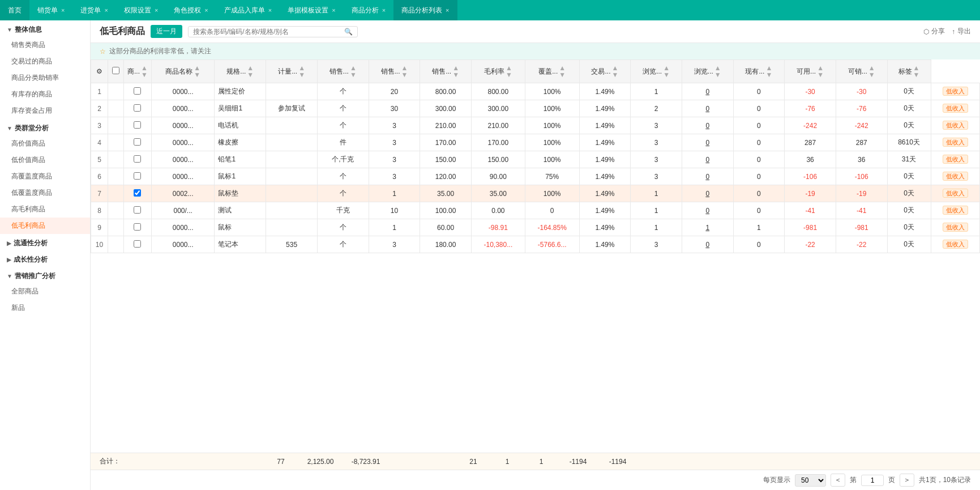 This screenshot has width=980, height=490. I want to click on sidebar-item-low-gross: 低毛利商品, so click(45, 225).